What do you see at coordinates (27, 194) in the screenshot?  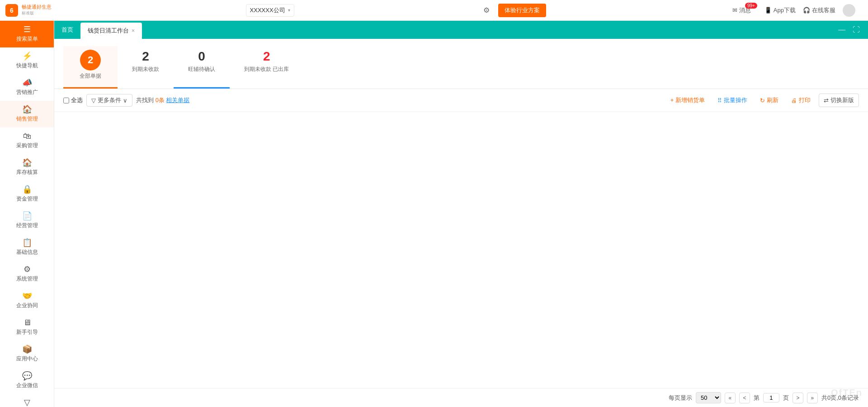 I see `sidebar-item-finance: 🔒 资金管理` at bounding box center [27, 194].